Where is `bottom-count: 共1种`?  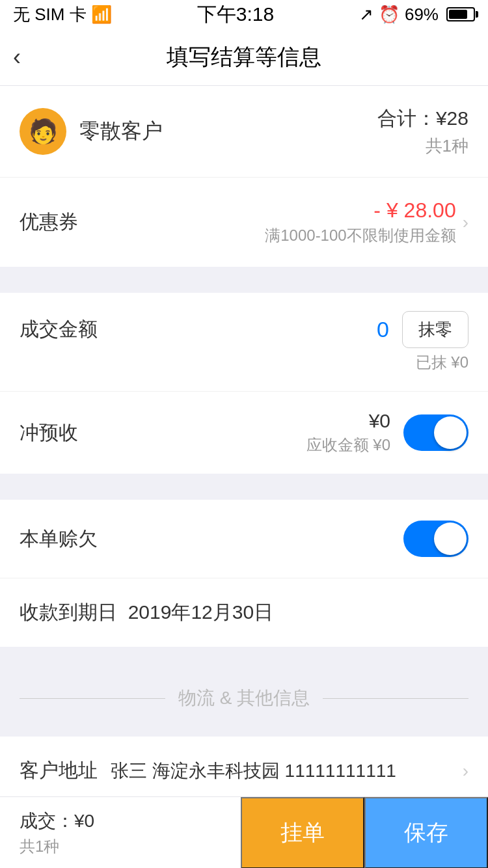
bottom-count: 共1种 is located at coordinates (120, 847).